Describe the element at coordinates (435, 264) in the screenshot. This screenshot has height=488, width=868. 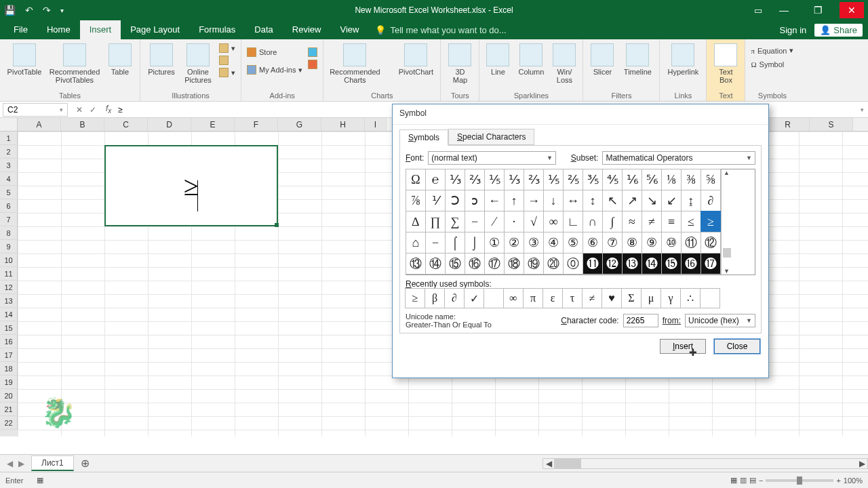
I see `symbol-cell: ⑭` at that location.